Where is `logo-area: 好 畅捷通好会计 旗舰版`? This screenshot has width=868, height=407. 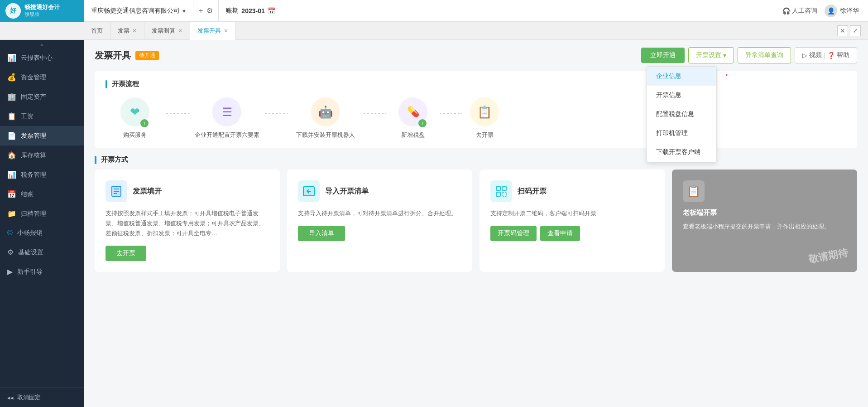
logo-area: 好 畅捷通好会计 旗舰版 is located at coordinates (42, 11).